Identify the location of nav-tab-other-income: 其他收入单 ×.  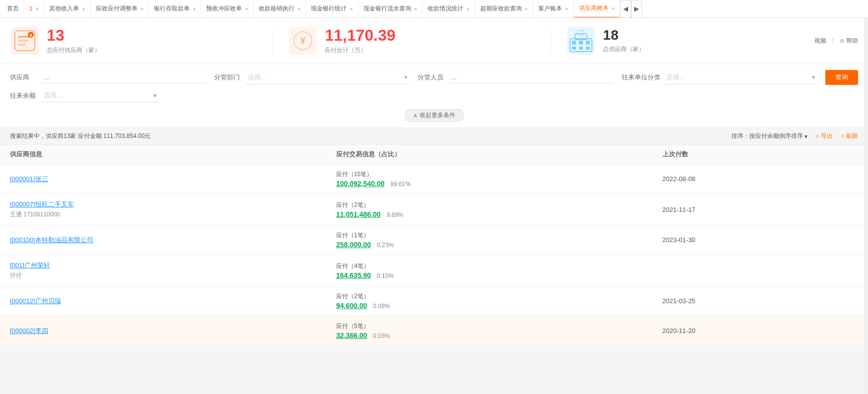
(68, 9).